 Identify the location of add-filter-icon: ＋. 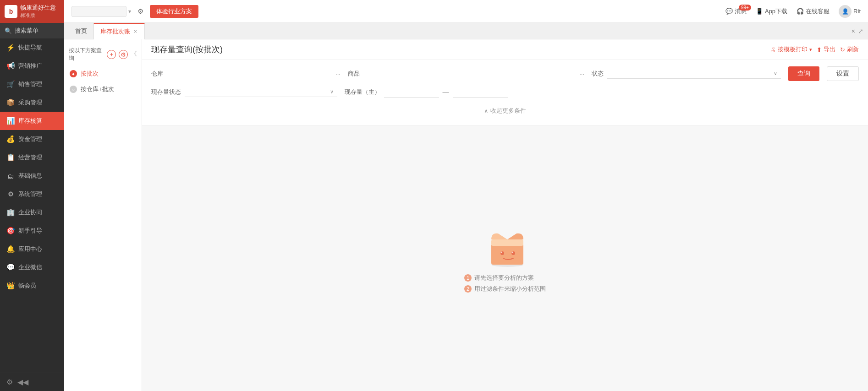
(111, 54).